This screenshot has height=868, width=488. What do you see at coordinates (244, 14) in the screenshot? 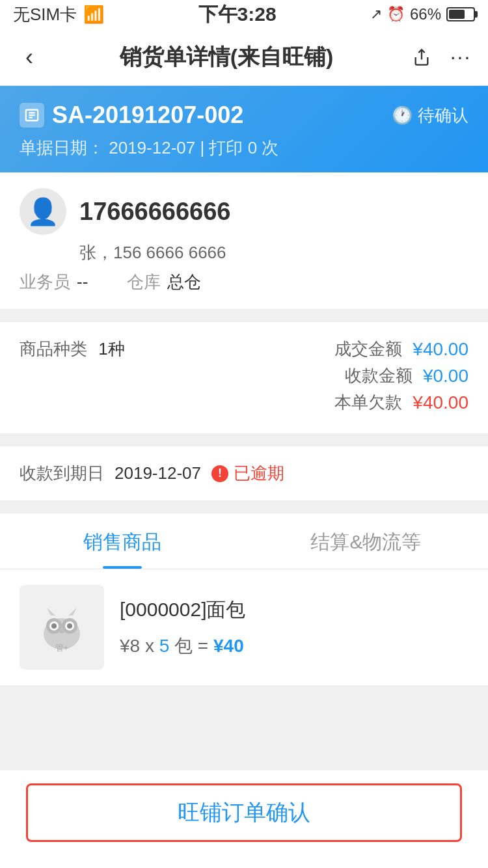
I see `status-bar: 无SIM卡 📶 下午3:28 ↗ ⏰ 66%` at bounding box center [244, 14].